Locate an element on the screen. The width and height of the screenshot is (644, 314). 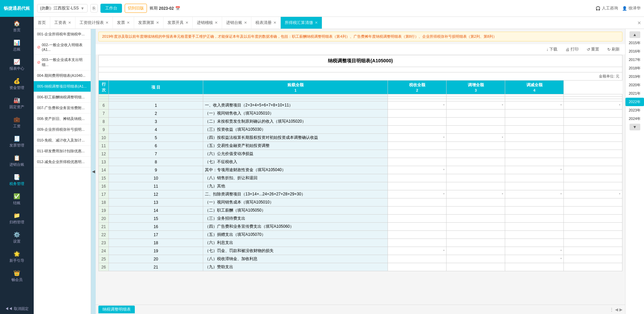
user-menu: 👤 徐泽华 is located at coordinates (632, 8).